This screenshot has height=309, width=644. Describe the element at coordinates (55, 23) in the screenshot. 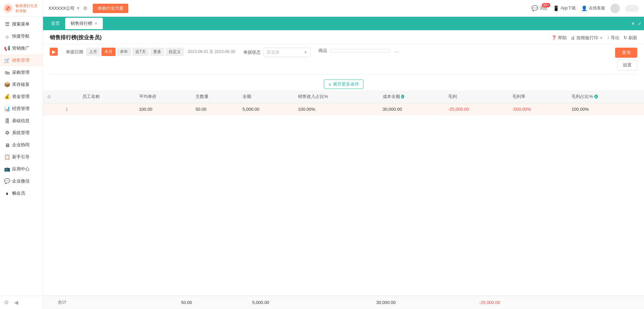

I see `tab-home: 首页` at that location.